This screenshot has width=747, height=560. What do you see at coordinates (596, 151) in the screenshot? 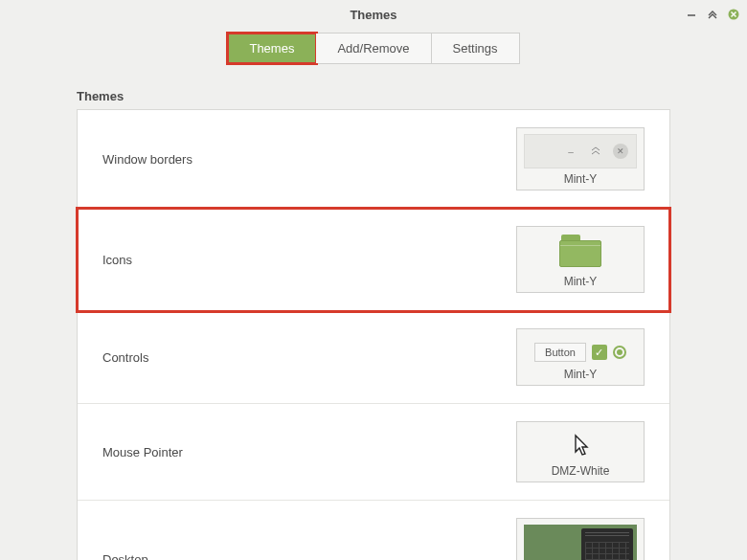
I see `preview-maximize-icon` at bounding box center [596, 151].